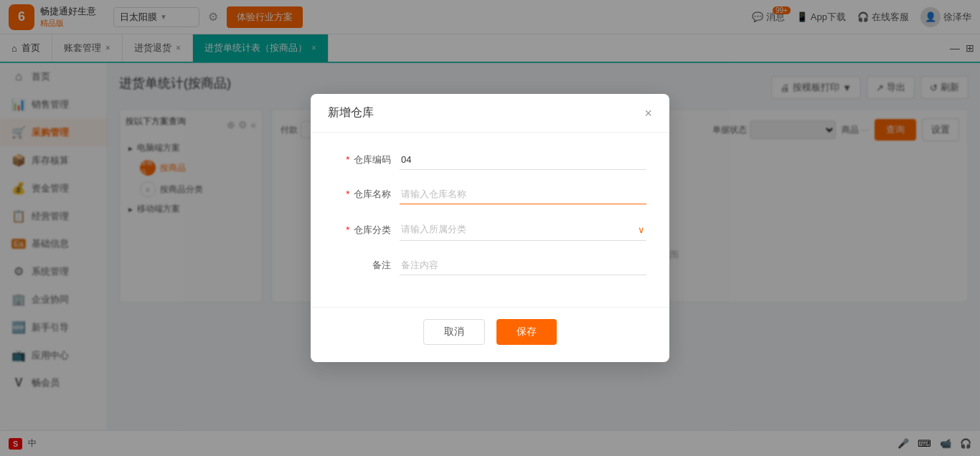  I want to click on cancel-button: 取消, so click(454, 332).